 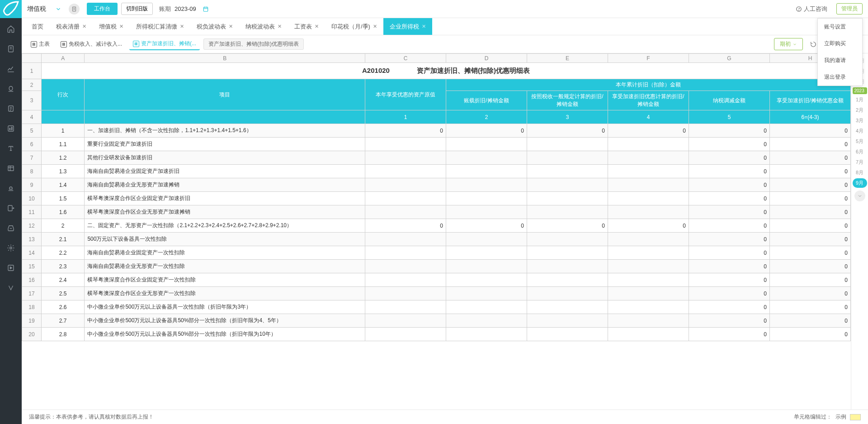 I want to click on oldversion-button: 切到旧版, so click(x=137, y=9).